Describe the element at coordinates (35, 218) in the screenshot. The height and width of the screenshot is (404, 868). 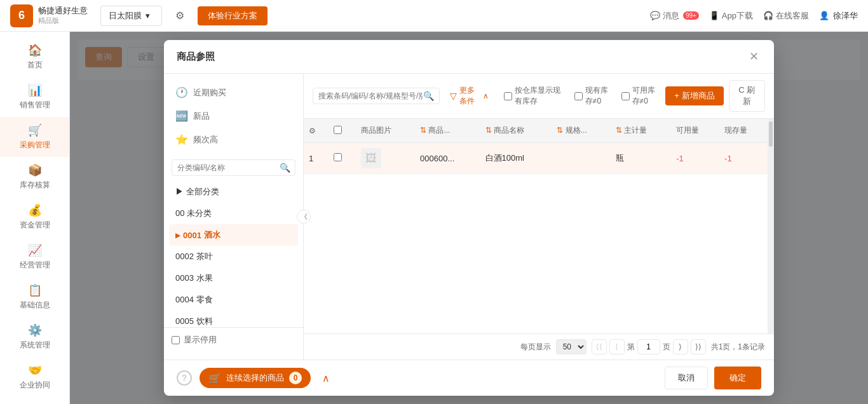
I see `left-sidebar: 🏠 首页 📊 销售管理 🛒 采购管理 📦 库存核算 💰 资金管理 📈 经营管理 …` at that location.